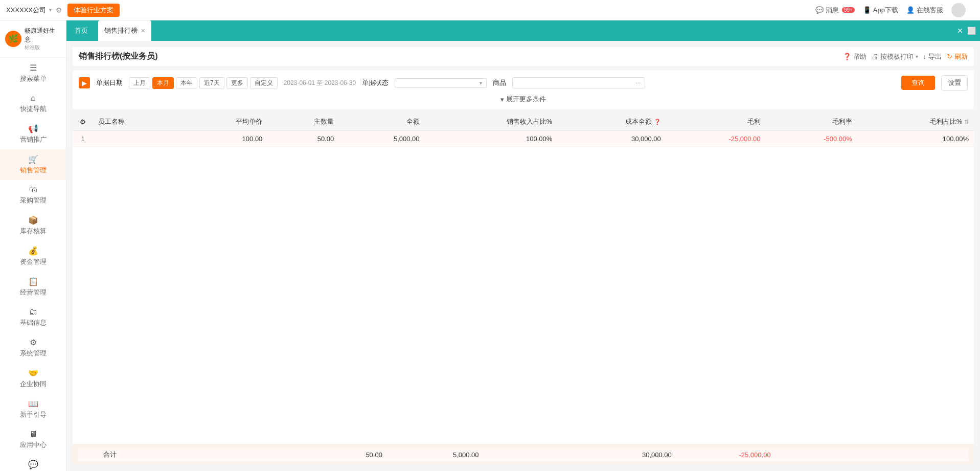 This screenshot has height=471, width=980. Describe the element at coordinates (33, 312) in the screenshot. I see `basic-icon: 🗂` at that location.